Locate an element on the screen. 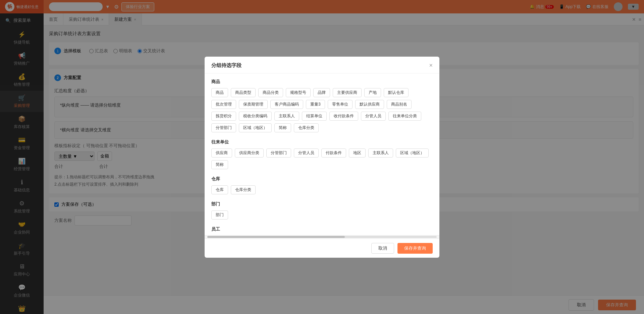 This screenshot has width=644, height=314. field-group-partner-title: 往来单位 is located at coordinates (322, 142).